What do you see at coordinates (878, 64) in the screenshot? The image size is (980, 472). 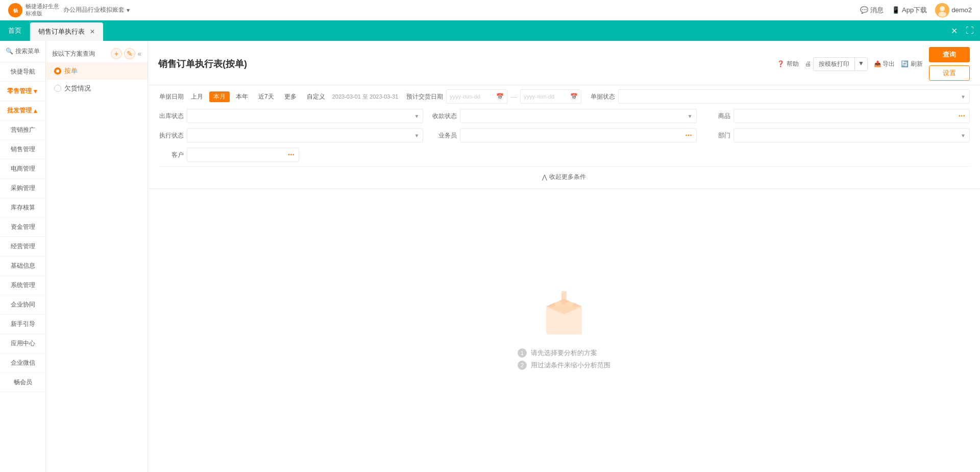 I see `export-icon: 📤` at bounding box center [878, 64].